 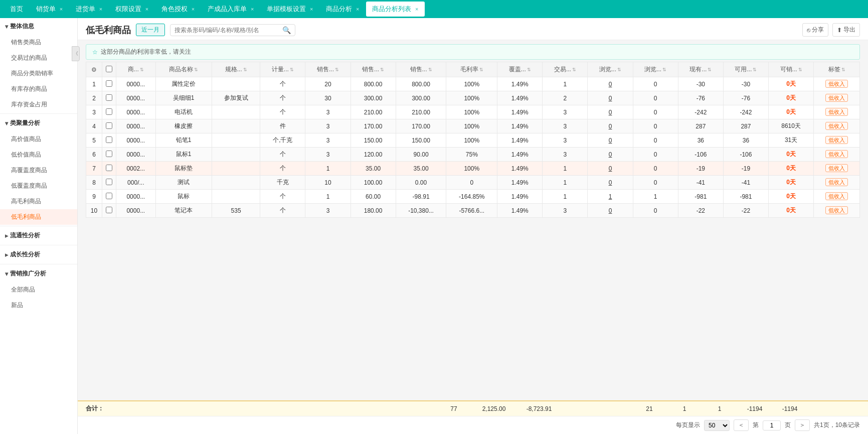 I want to click on table-row: 3 0000... 电话机 个 3 210.00 210.00 100% 1.4…, so click(x=473, y=112).